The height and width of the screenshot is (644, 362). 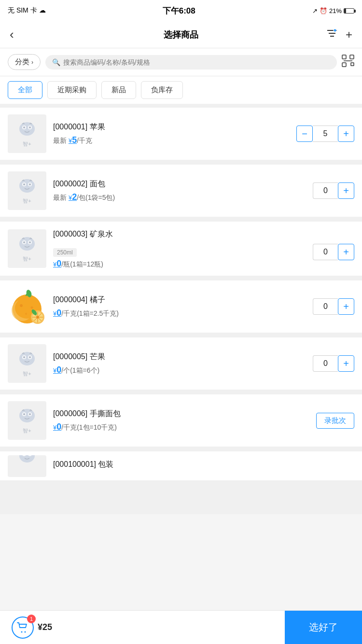 I want to click on confirm-button: 选好了, so click(x=323, y=628).